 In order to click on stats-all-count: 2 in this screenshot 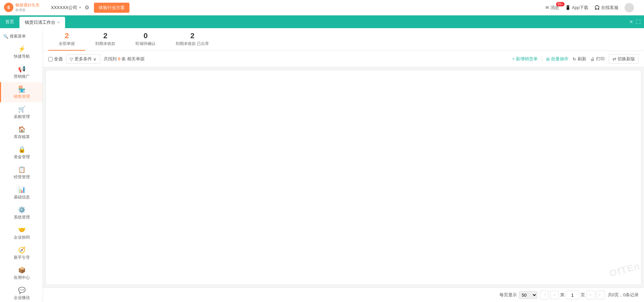, I will do `click(67, 36)`.